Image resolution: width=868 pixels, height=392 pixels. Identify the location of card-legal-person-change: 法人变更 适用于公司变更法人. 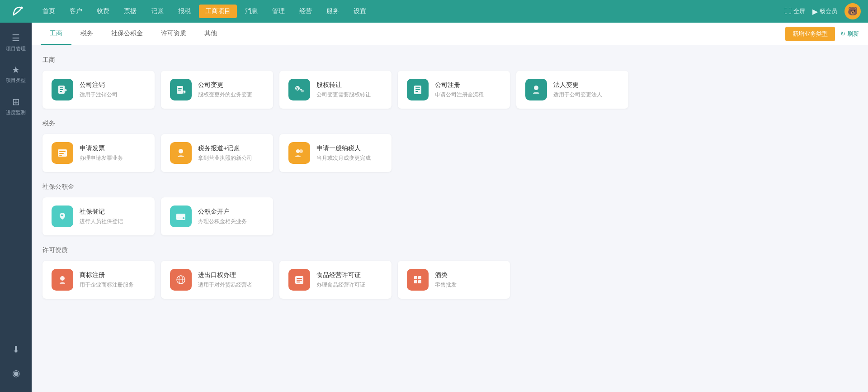
(572, 90).